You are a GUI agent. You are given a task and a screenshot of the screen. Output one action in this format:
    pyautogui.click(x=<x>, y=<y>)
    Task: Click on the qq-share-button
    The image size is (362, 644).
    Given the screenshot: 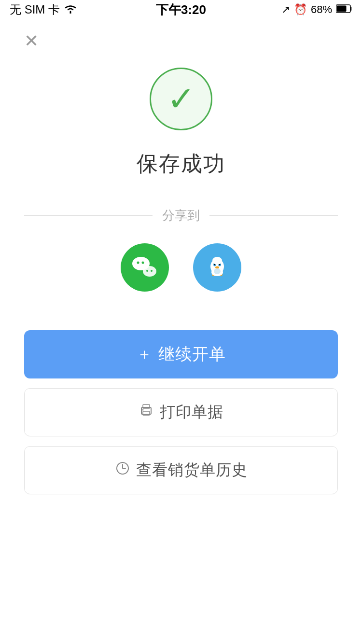 What is the action you would take?
    pyautogui.click(x=217, y=267)
    